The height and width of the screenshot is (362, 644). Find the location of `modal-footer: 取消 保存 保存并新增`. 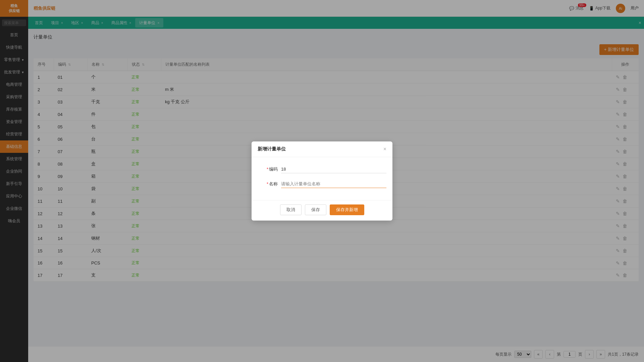

modal-footer: 取消 保存 保存并新增 is located at coordinates (322, 210).